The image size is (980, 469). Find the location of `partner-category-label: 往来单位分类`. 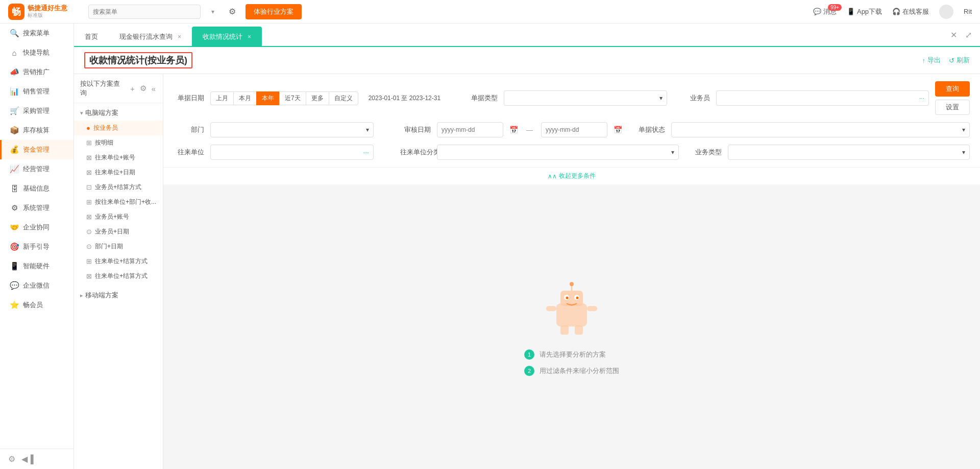

partner-category-label: 往来单位分类 is located at coordinates (415, 152).